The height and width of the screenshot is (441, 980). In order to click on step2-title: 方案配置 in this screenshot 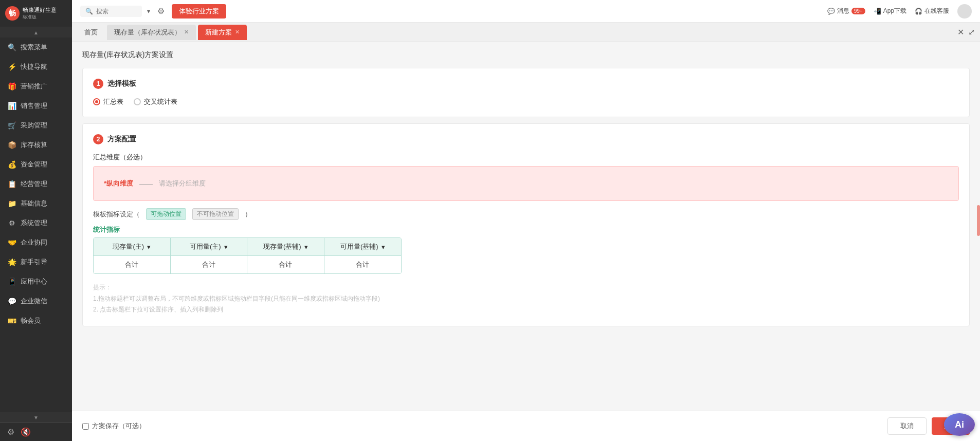, I will do `click(122, 139)`.